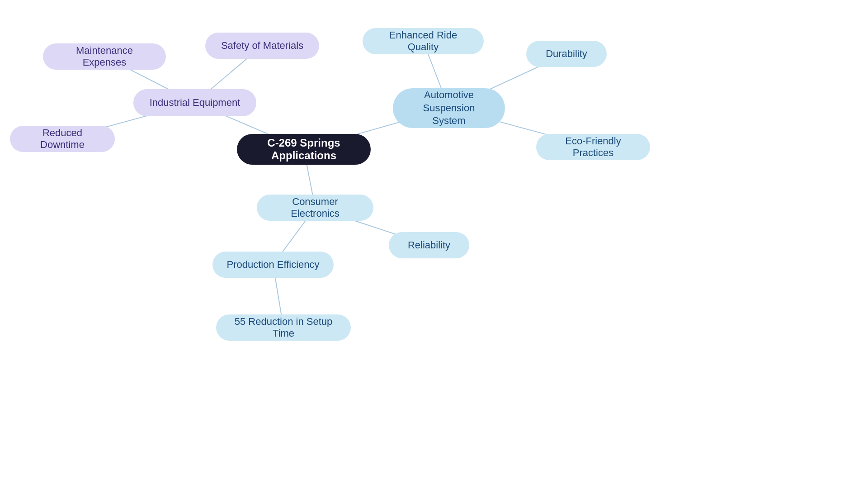 The height and width of the screenshot is (490, 868). Describe the element at coordinates (423, 41) in the screenshot. I see `enhanced-ride-quality-node: Enhanced Ride Quality` at that location.